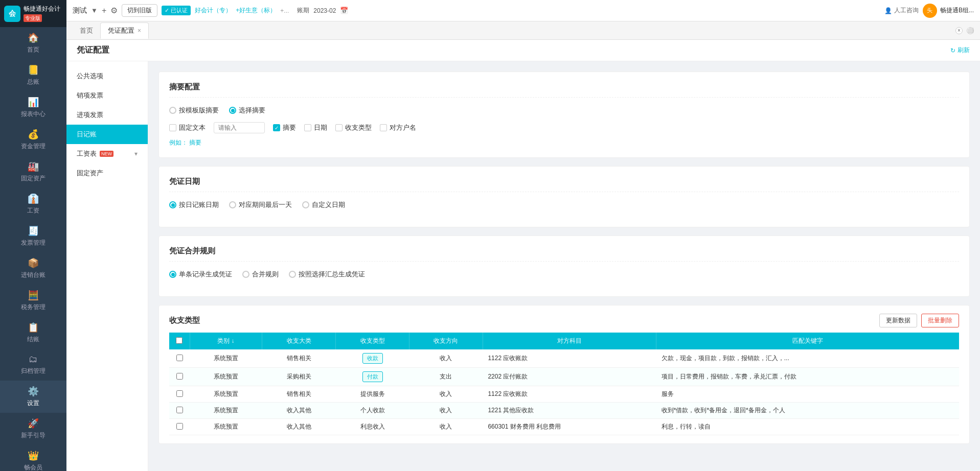  Describe the element at coordinates (239, 128) in the screenshot. I see `fixed-text-input` at that location.